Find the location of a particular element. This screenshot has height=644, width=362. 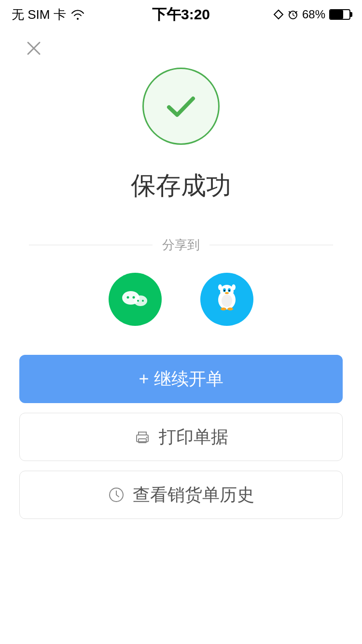

share-icons is located at coordinates (181, 299).